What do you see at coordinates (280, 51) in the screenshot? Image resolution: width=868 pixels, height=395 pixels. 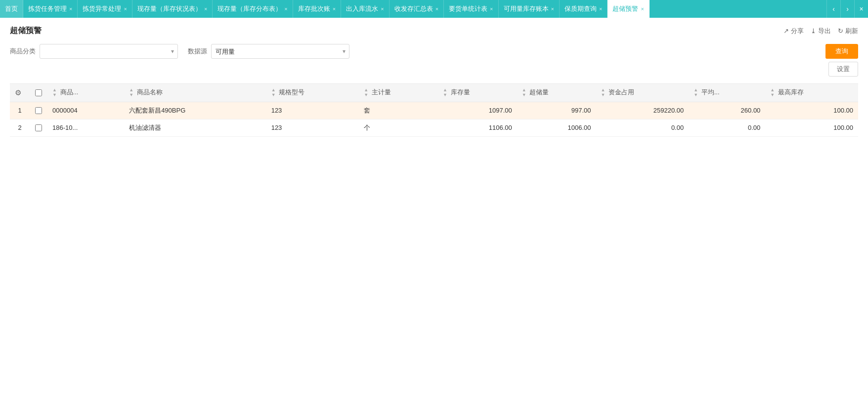 I see `datasource-select-wrap: 可用量 库存量 ▾` at bounding box center [280, 51].